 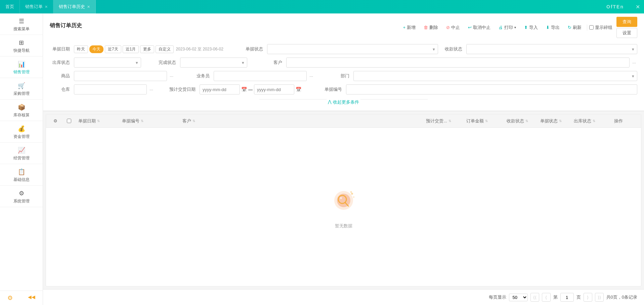 What do you see at coordinates (22, 175) in the screenshot?
I see `sidebar-item-basics: 📋 基础信息` at bounding box center [22, 175].